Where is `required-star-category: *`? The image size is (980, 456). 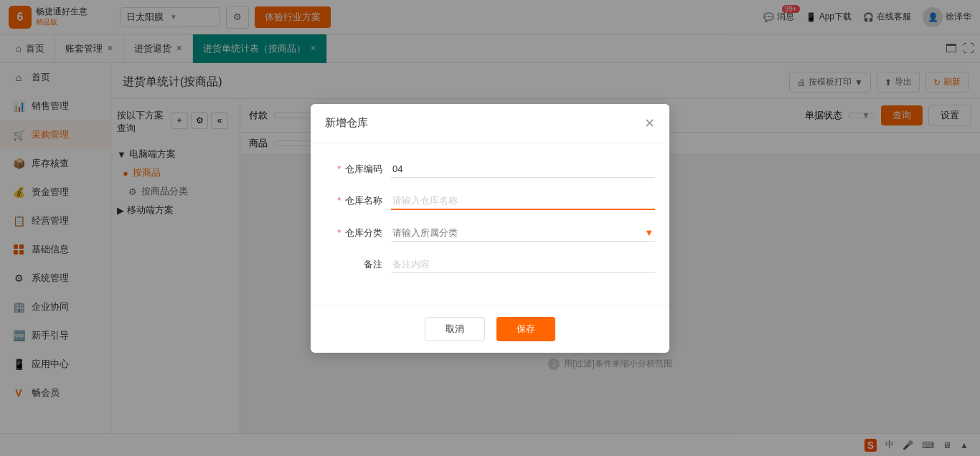
required-star-category: * is located at coordinates (339, 232).